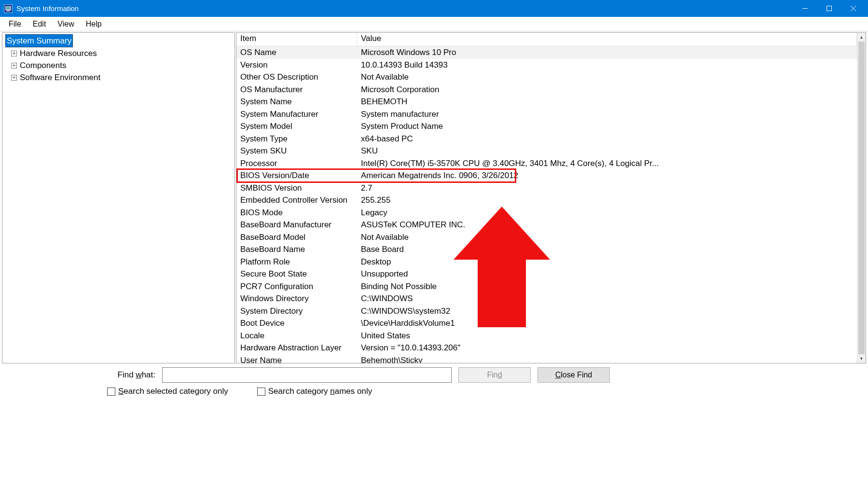 The image size is (868, 500). Describe the element at coordinates (495, 375) in the screenshot. I see `find-button: Find` at that location.